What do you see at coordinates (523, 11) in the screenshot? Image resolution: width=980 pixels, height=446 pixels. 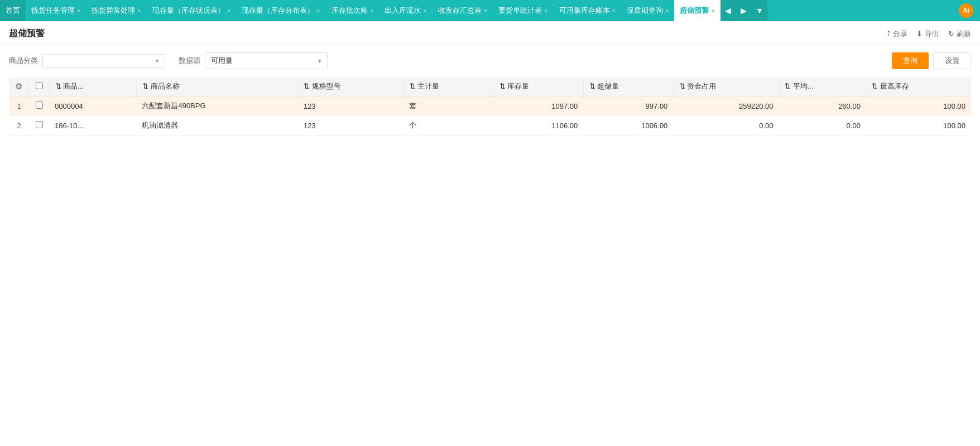 I see `nav-tab-8: 要货单统计表 ×` at bounding box center [523, 11].